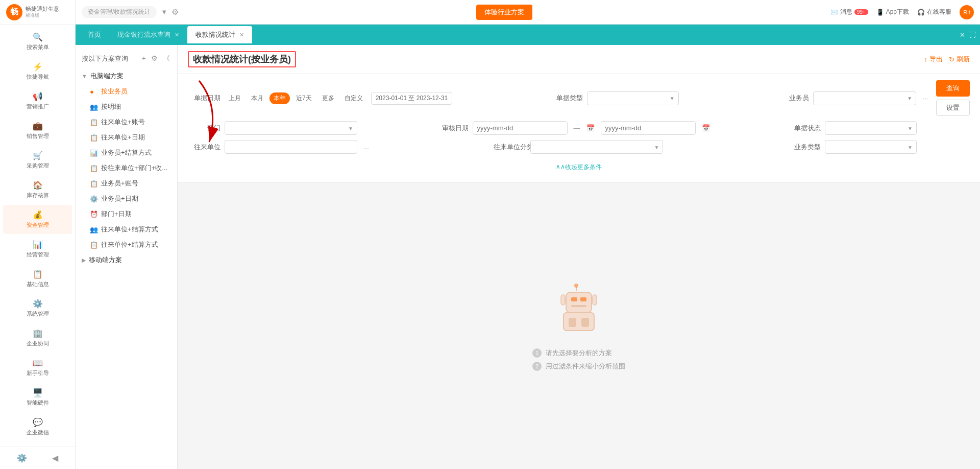 This screenshot has width=980, height=469. I want to click on user-avatar: Rit, so click(967, 12).